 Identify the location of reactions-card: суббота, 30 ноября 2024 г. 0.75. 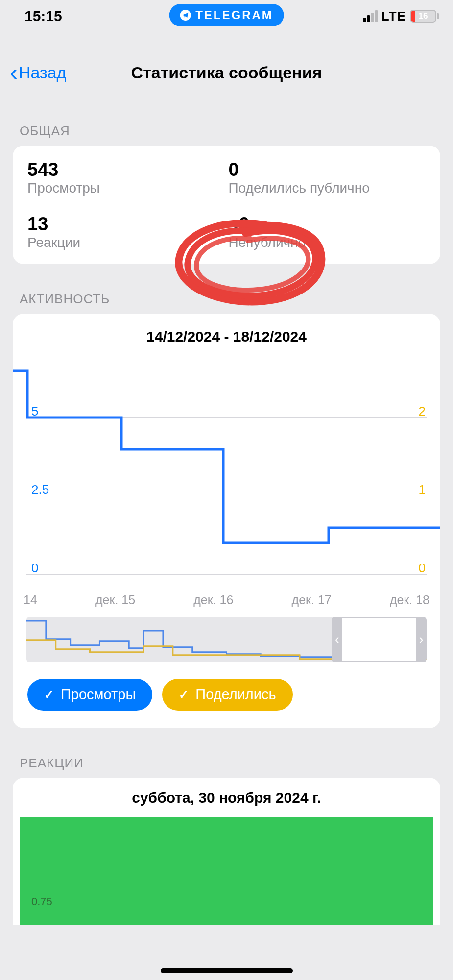
(226, 851).